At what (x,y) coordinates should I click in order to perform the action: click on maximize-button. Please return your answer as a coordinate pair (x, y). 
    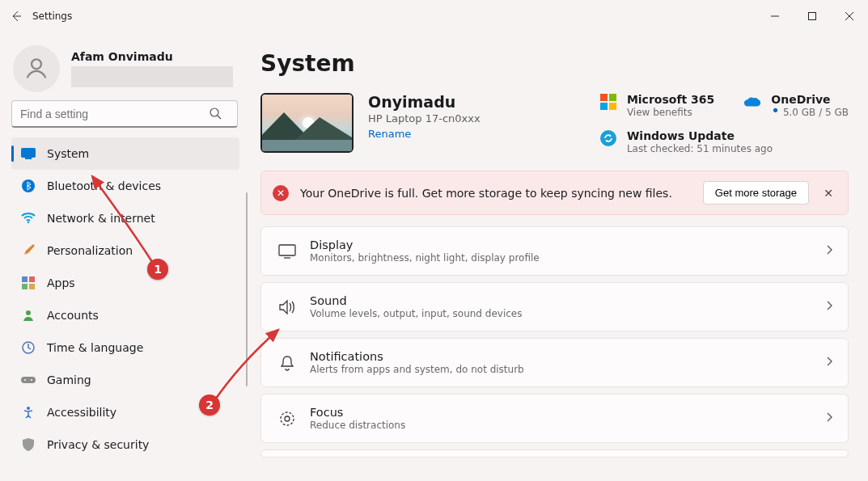
    Looking at the image, I should click on (812, 16).